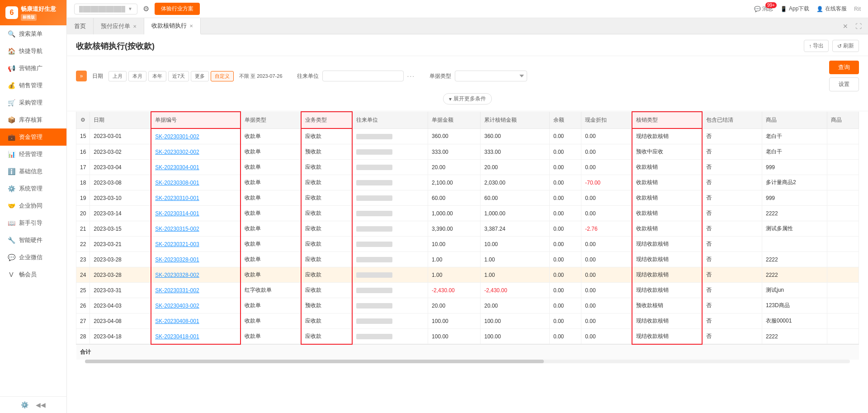 The width and height of the screenshot is (868, 413). What do you see at coordinates (33, 206) in the screenshot?
I see `sidebar-item-enterprise: 🤝 企业协同` at bounding box center [33, 206].